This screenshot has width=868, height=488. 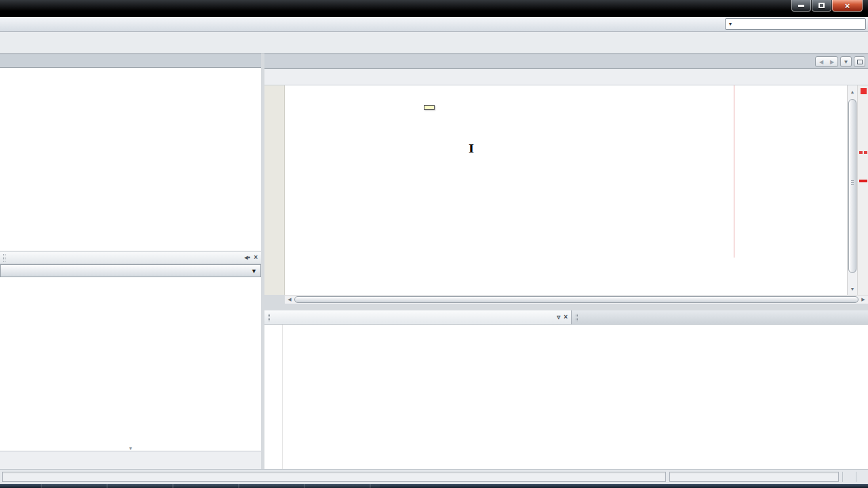 What do you see at coordinates (130, 258) in the screenshot?
I see `navigator-header: ◂▪ ×` at bounding box center [130, 258].